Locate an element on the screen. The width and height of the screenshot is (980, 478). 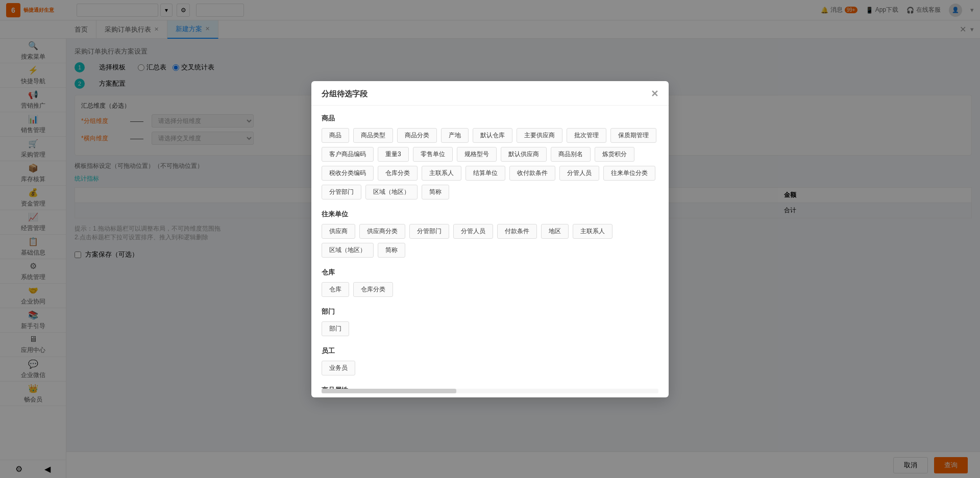
field-pay-terms: 付款条件 is located at coordinates (517, 232).